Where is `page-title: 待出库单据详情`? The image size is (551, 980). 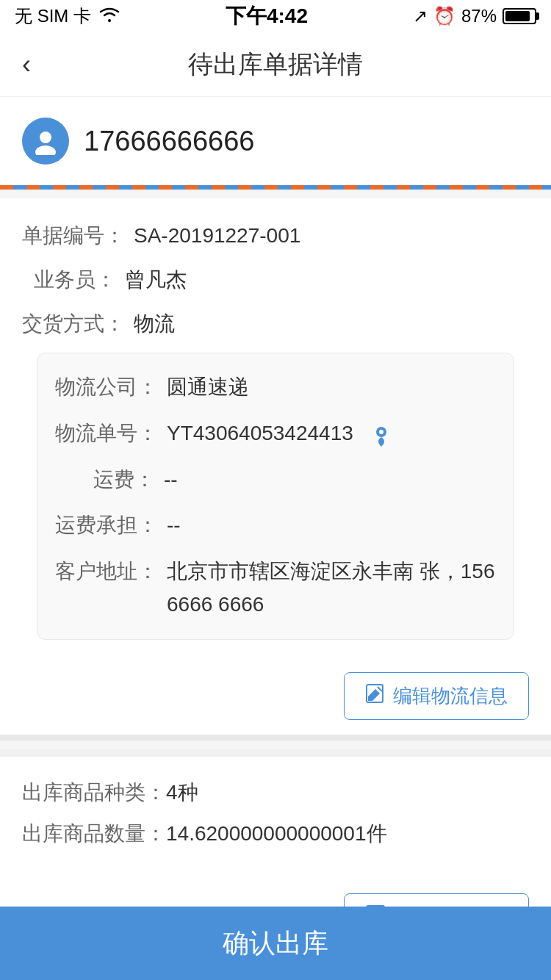
page-title: 待出库单据详情 is located at coordinates (276, 65).